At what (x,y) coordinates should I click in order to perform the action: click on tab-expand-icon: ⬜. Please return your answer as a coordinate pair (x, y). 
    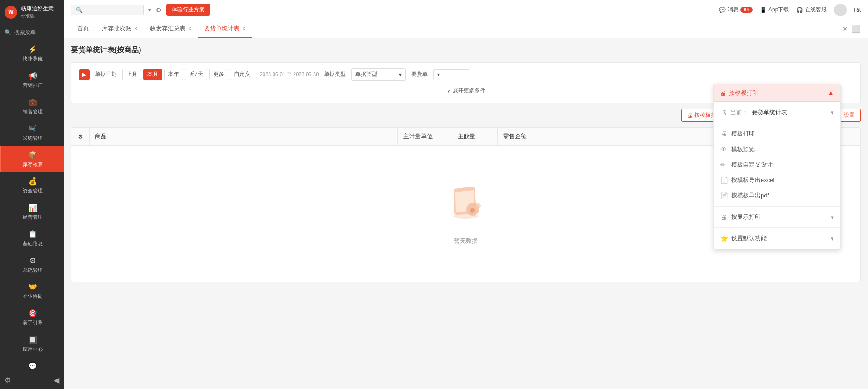
    Looking at the image, I should click on (856, 29).